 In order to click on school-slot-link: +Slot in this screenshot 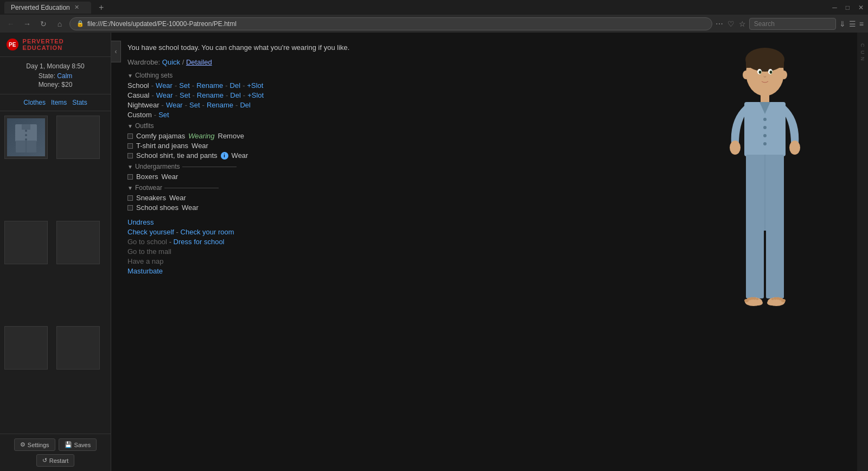, I will do `click(255, 86)`.